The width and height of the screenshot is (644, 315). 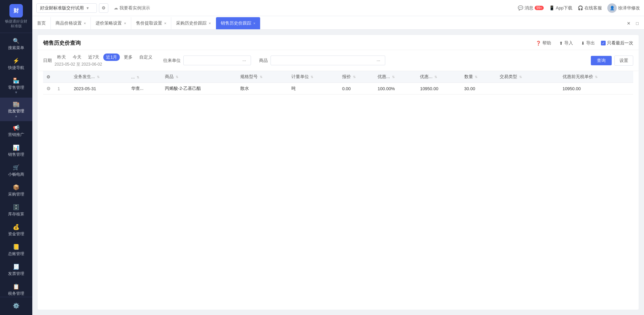 What do you see at coordinates (601, 61) in the screenshot?
I see `query-button: 查询` at bounding box center [601, 61].